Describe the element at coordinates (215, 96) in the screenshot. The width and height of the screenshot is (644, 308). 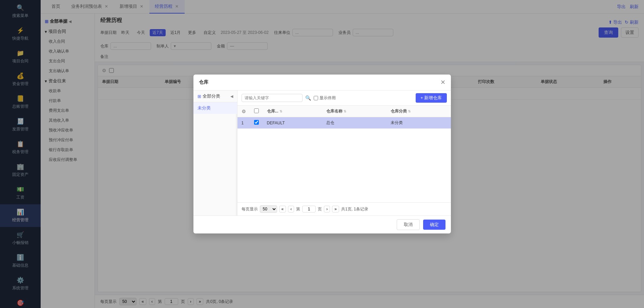
I see `modal-sidebar-header: ⊞ 全部分类 ◀` at that location.